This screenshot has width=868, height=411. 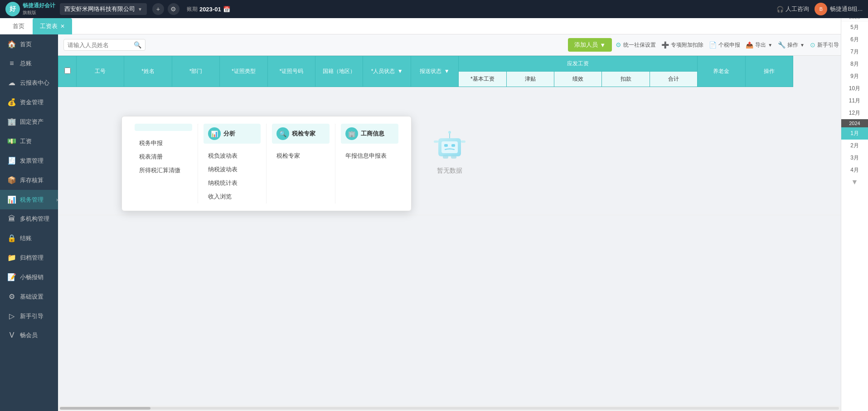 I want to click on th-report-status: 报送状态 ▼, so click(x=434, y=72).